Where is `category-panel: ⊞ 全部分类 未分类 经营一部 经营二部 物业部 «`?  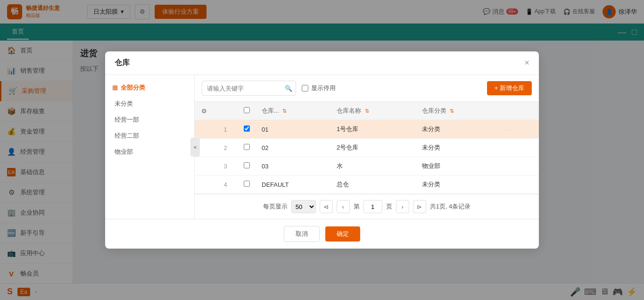
category-panel: ⊞ 全部分类 未分类 经营一部 经营二部 物业部 « is located at coordinates (150, 147).